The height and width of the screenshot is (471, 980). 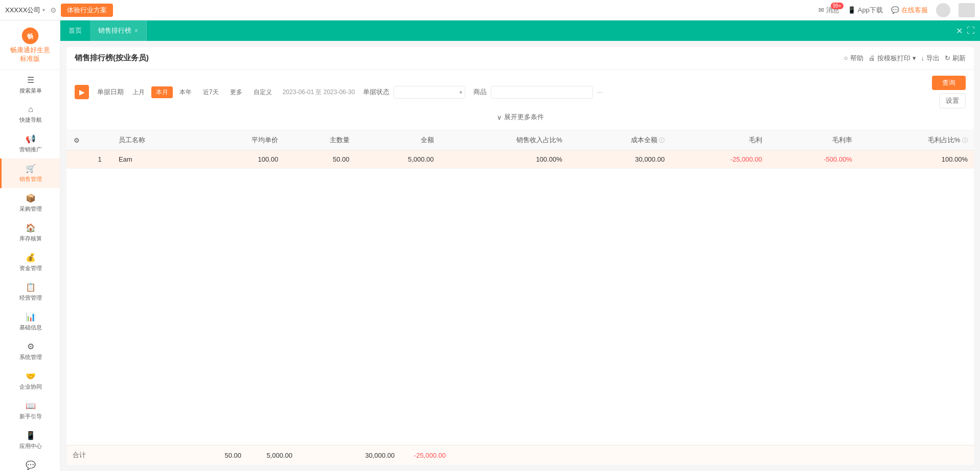 I want to click on page-title: 销售排行榜(按业务员), so click(x=459, y=58).